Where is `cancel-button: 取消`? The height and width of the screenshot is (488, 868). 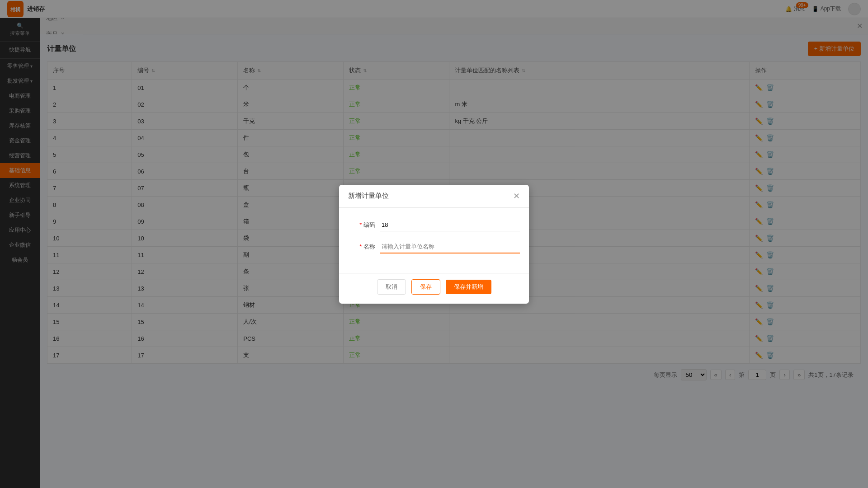
cancel-button: 取消 is located at coordinates (392, 287).